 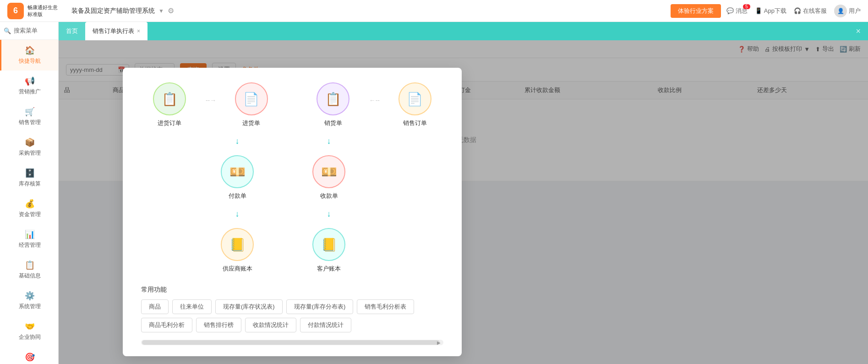 What do you see at coordinates (219, 325) in the screenshot?
I see `func-btn-sales-rank: 销售排行榜` at bounding box center [219, 325].